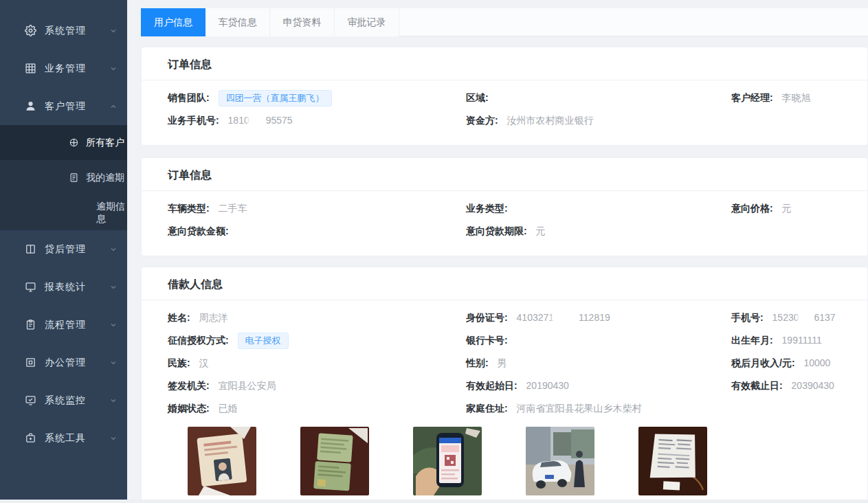 The width and height of the screenshot is (868, 503). What do you see at coordinates (599, 408) in the screenshot?
I see `field-address: 家庭住址: 河南省宜阳县花果山乡木柴村` at bounding box center [599, 408].